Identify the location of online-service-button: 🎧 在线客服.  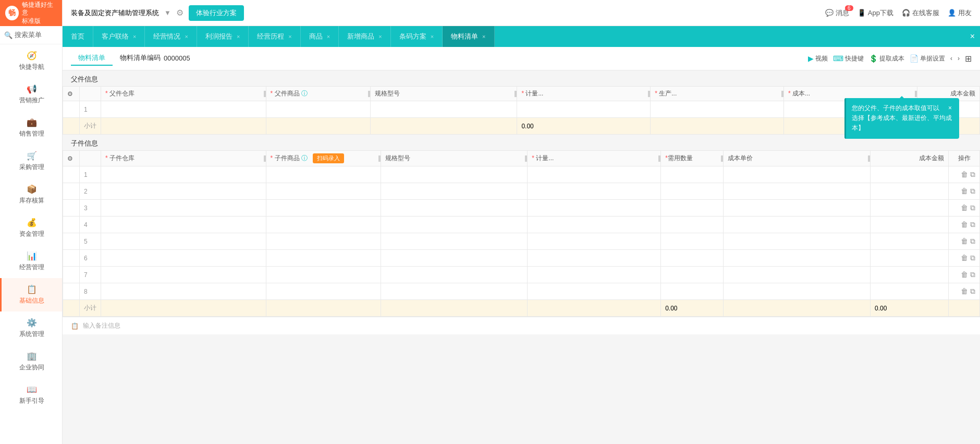
(921, 13).